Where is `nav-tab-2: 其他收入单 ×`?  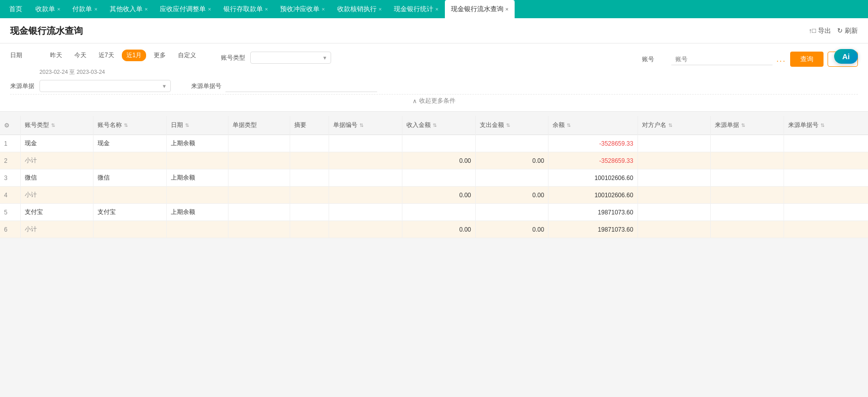
nav-tab-2: 其他收入单 × is located at coordinates (128, 9).